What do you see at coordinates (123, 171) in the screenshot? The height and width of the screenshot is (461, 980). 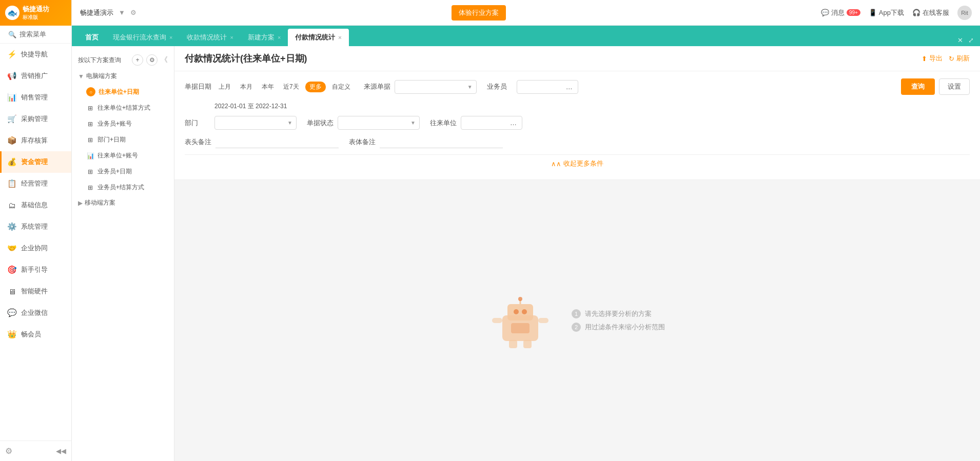 I see `scheme-item-staff-date: ⊞ 业务员+日期` at bounding box center [123, 171].